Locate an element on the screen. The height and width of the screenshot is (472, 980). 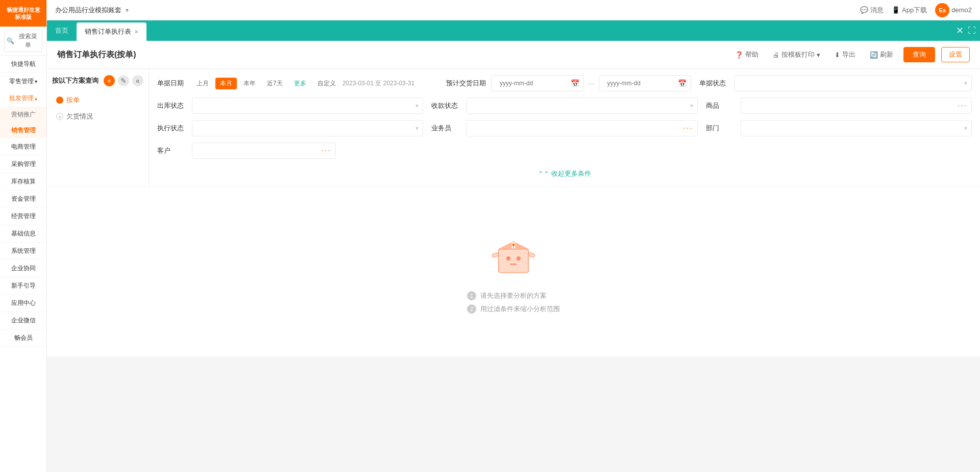
sidebar-item-quick-nav: 快捷导航 is located at coordinates (23, 64).